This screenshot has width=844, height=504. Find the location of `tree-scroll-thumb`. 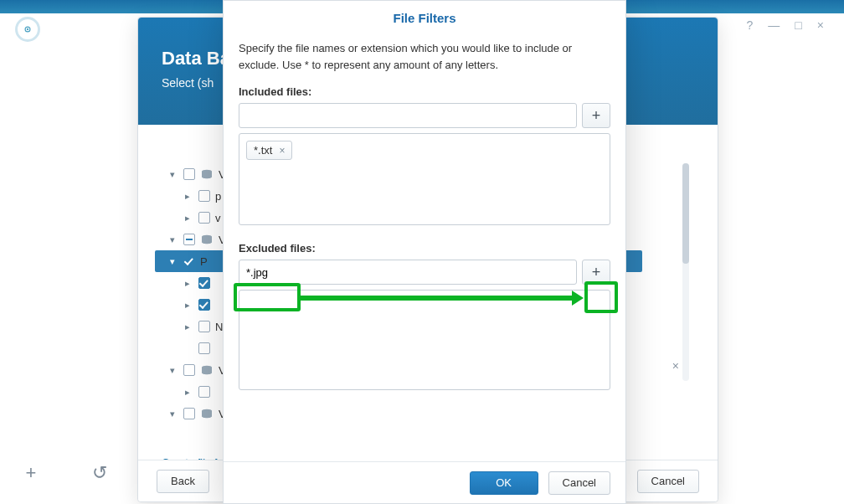

tree-scroll-thumb is located at coordinates (686, 213).